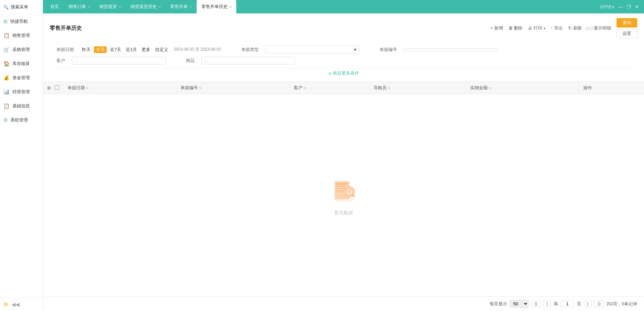 This screenshot has height=311, width=644. What do you see at coordinates (15, 305) in the screenshot?
I see `collapse-sidebar-icon: ◀◀` at bounding box center [15, 305].